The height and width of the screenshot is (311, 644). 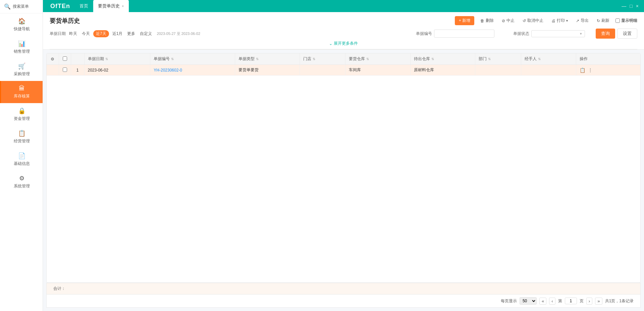 What do you see at coordinates (22, 178) in the screenshot?
I see `system-icon: ⚙` at bounding box center [22, 178].